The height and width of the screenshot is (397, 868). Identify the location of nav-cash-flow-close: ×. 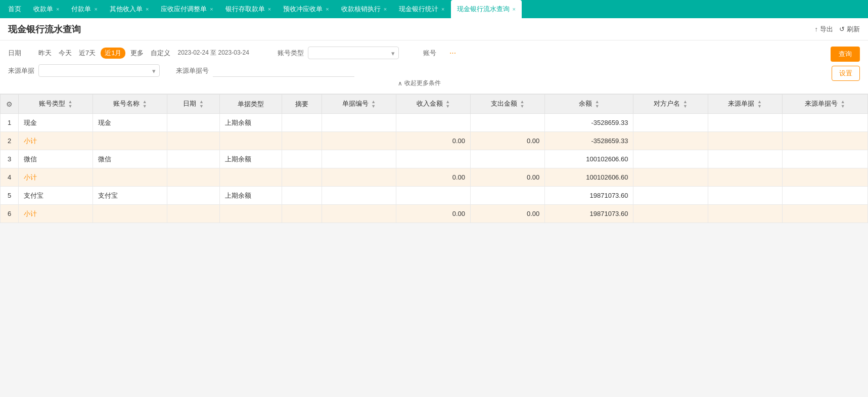
(514, 9).